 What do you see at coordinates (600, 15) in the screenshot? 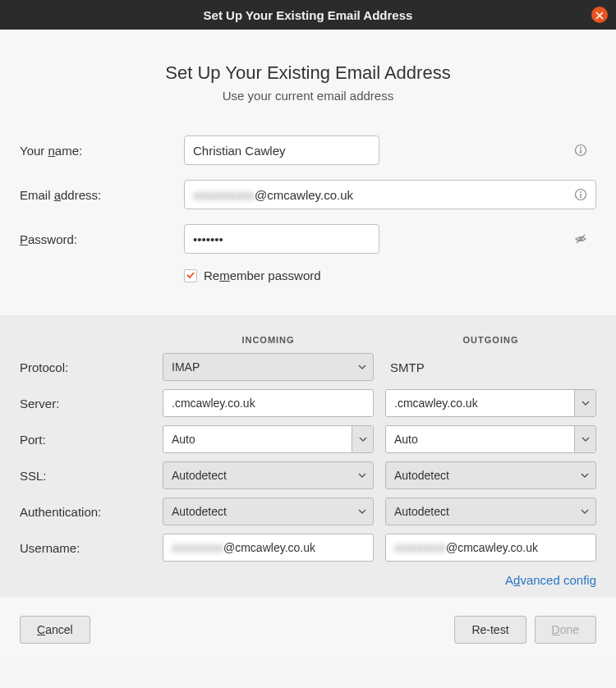
I see `close-button` at bounding box center [600, 15].